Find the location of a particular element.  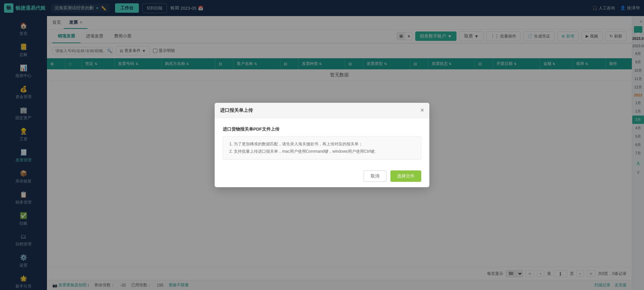

modal-footer: 取消 选择文件 is located at coordinates (322, 176).